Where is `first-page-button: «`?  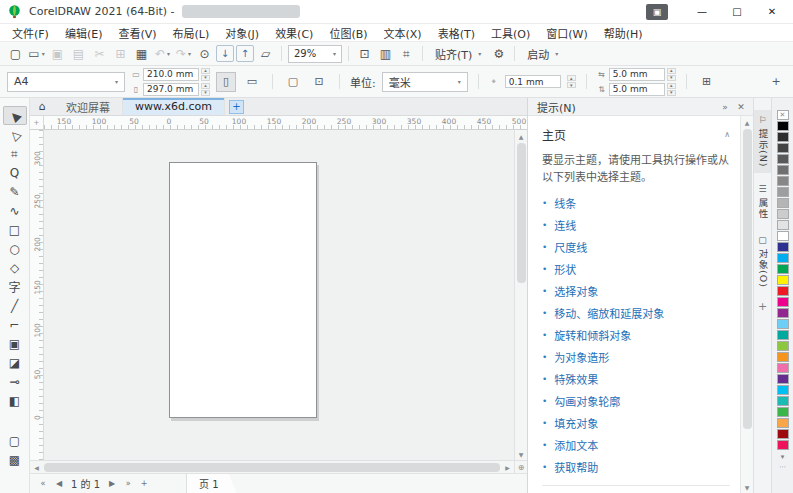 first-page-button: « is located at coordinates (43, 484).